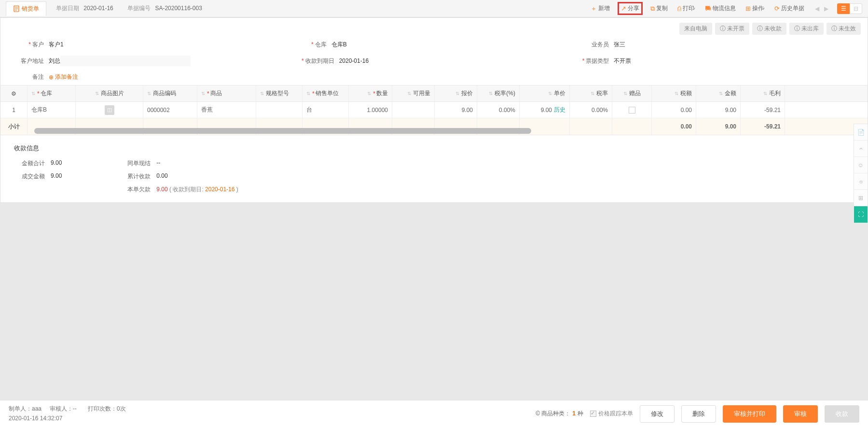  I want to click on tab-label: 销货单, so click(30, 9).